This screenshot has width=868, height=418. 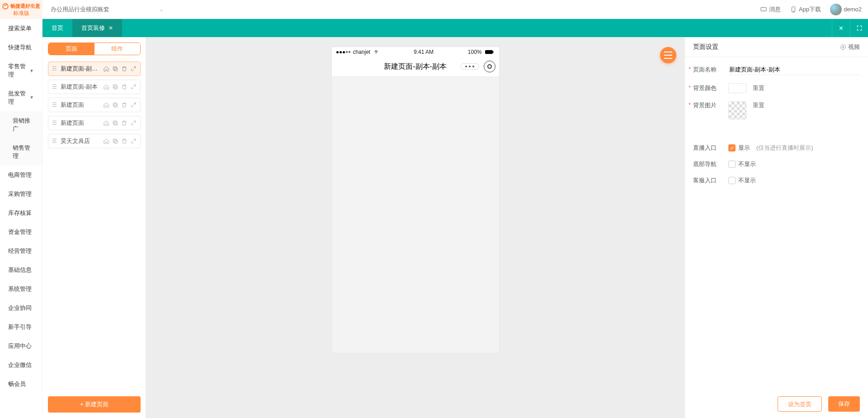 I want to click on settings-title: 页面设置, so click(x=706, y=47).